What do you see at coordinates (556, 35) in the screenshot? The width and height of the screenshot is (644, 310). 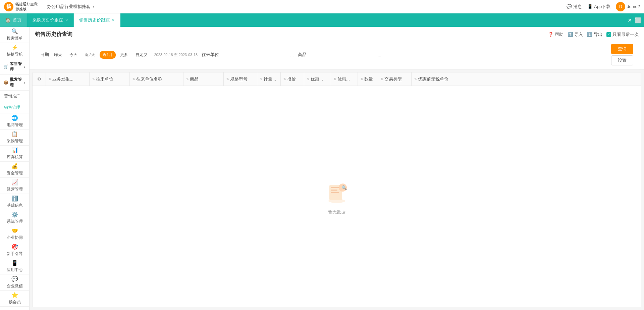 I see `help-button: ❓ 帮助` at bounding box center [556, 35].